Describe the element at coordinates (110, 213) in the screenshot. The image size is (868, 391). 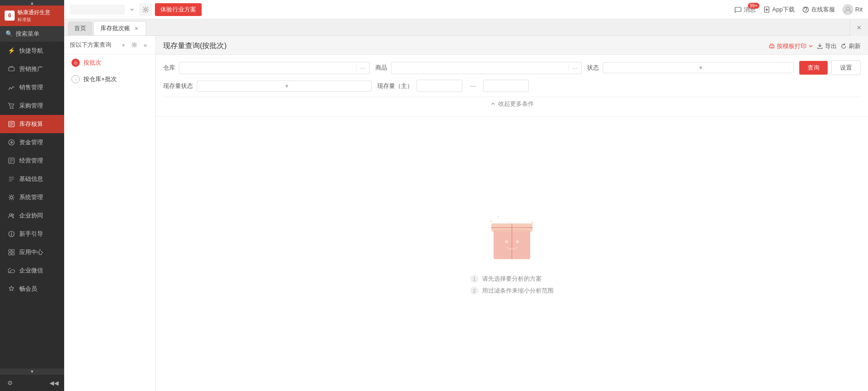
I see `left-panel: 按以下方案查询 + « ⊙ 按批次 ○ 按仓库+批次` at that location.